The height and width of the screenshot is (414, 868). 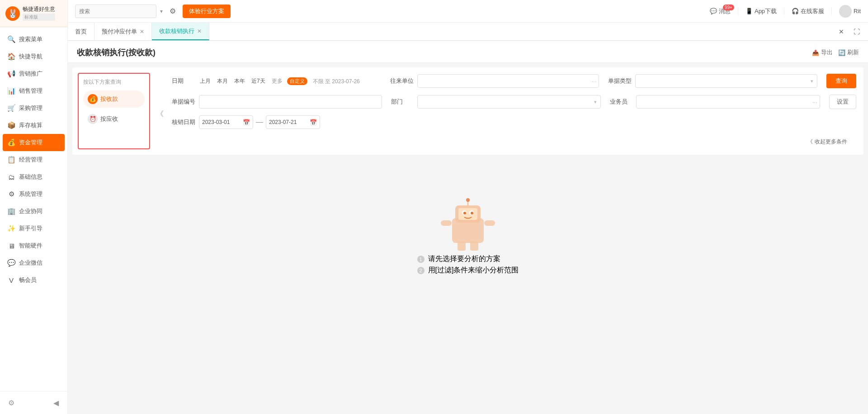 I want to click on verify-date-end-input: 2023-07-21 📅, so click(x=293, y=122).